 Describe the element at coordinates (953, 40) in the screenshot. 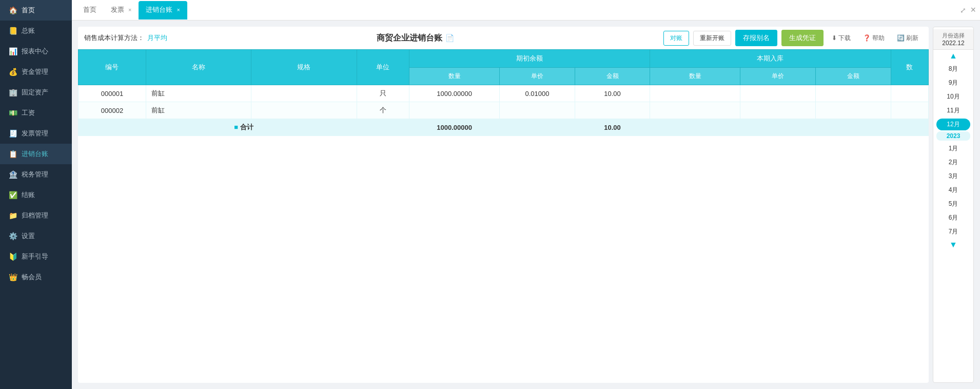

I see `month-panel-header: 月份选择 2022.12` at that location.